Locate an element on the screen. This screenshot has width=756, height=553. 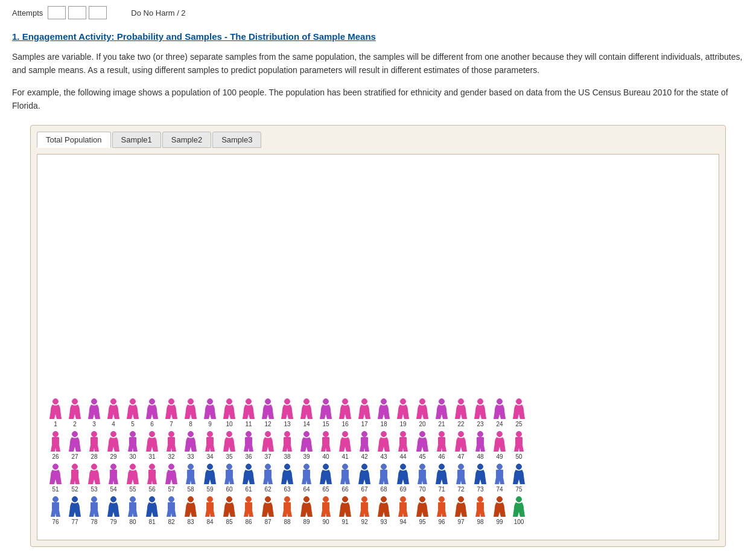
tab-total-population: Total Population is located at coordinates (74, 140).